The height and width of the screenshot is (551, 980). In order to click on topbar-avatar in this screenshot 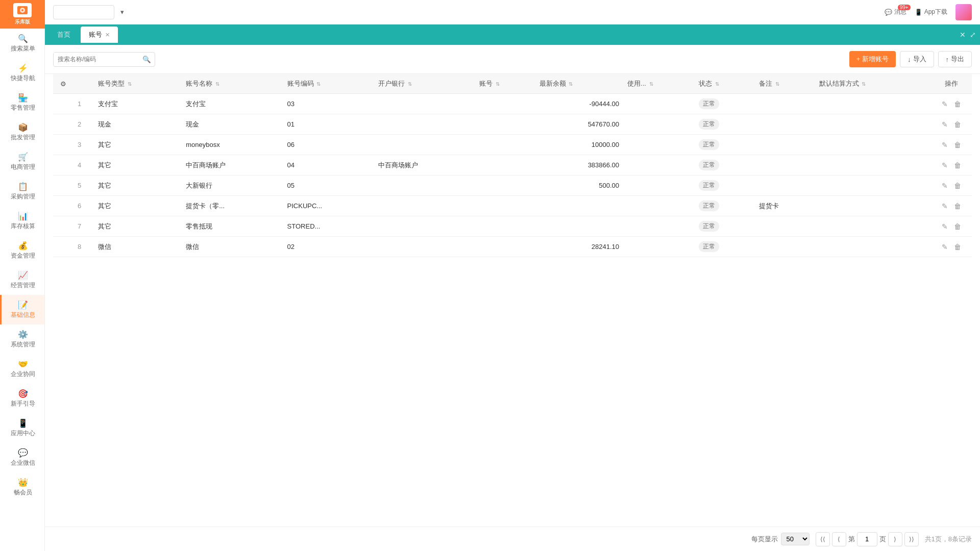, I will do `click(964, 12)`.